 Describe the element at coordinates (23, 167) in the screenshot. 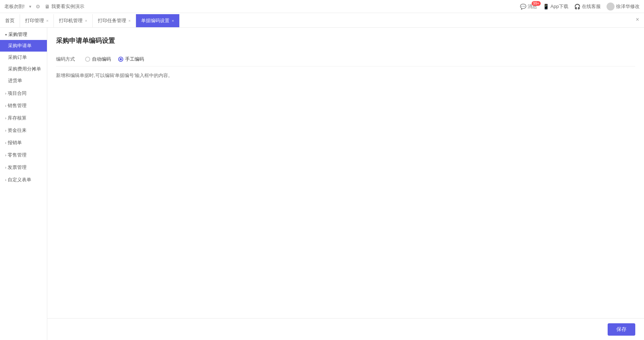

I see `sidebar-group-invoice: › 发票管理` at that location.